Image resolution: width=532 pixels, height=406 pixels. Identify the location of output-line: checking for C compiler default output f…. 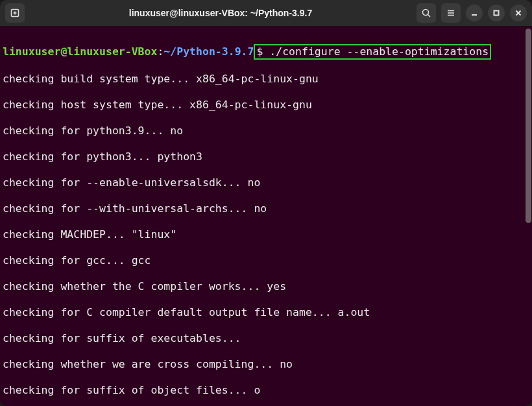
(266, 313).